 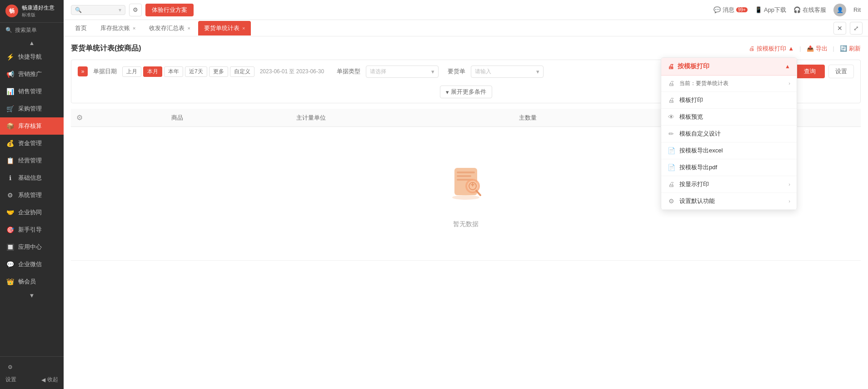 I want to click on sidebar-app-center-icon: 🔲, so click(x=10, y=247).